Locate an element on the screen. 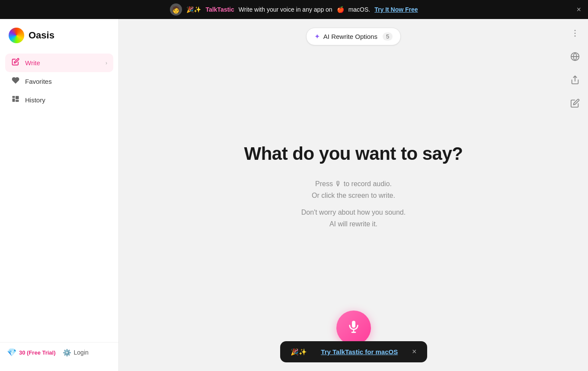 The width and height of the screenshot is (588, 371). sidebar-header: Oasis is located at coordinates (59, 35).